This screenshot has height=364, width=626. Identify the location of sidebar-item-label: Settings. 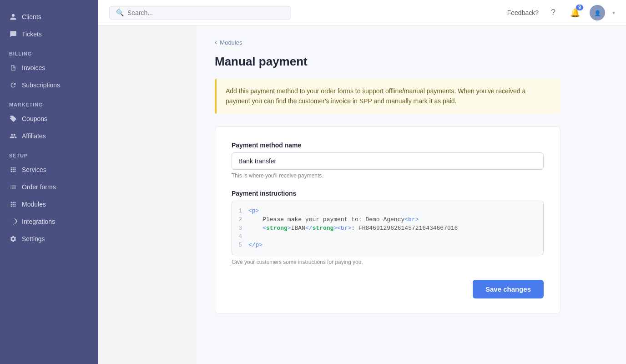
(34, 239).